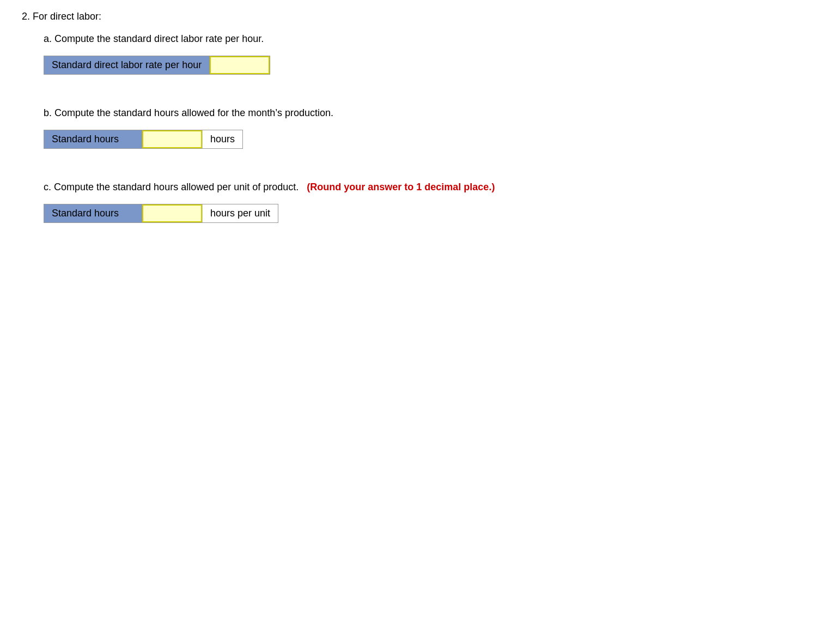  Describe the element at coordinates (143, 140) in the screenshot. I see `sub-question-b-input-row: Standard hours hours` at that location.